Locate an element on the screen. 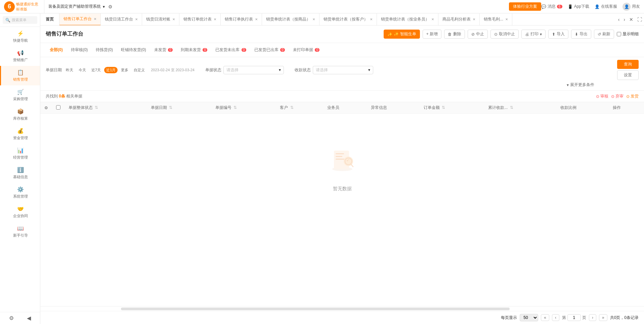  system-title-arrow: ▾ is located at coordinates (104, 7).